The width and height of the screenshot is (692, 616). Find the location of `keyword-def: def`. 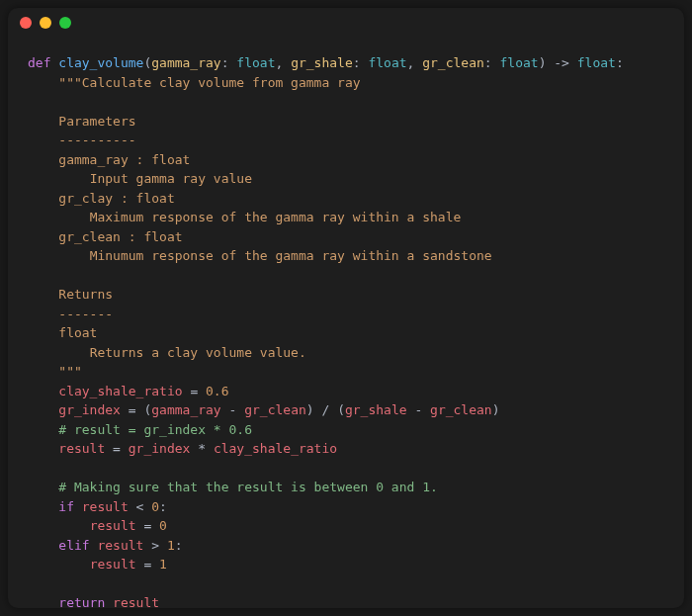

keyword-def: def is located at coordinates (40, 63).